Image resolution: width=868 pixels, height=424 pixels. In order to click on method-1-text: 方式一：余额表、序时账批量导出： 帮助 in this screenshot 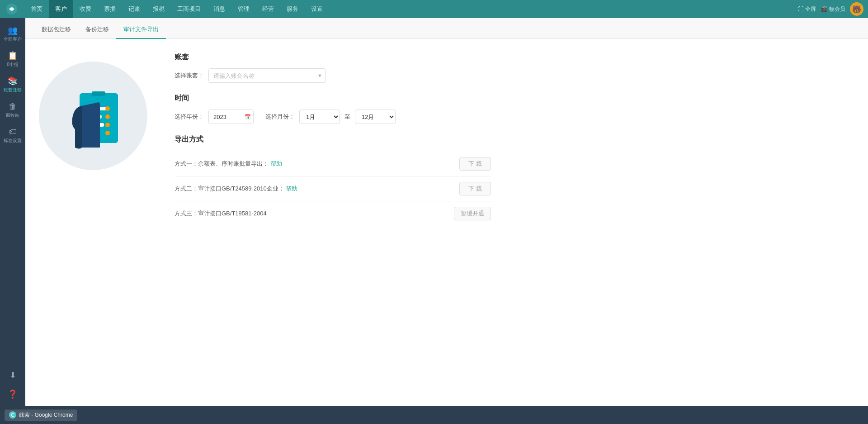, I will do `click(228, 164)`.